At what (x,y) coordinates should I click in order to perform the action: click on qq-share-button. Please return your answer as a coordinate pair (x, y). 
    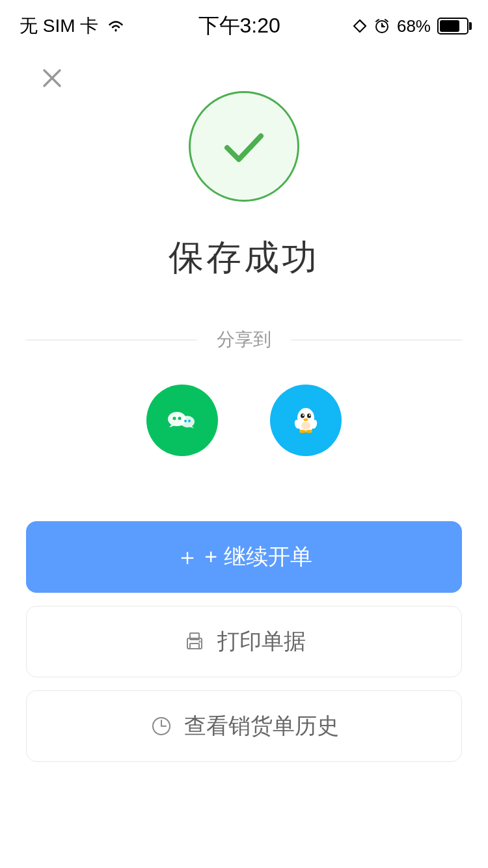
    Looking at the image, I should click on (306, 420).